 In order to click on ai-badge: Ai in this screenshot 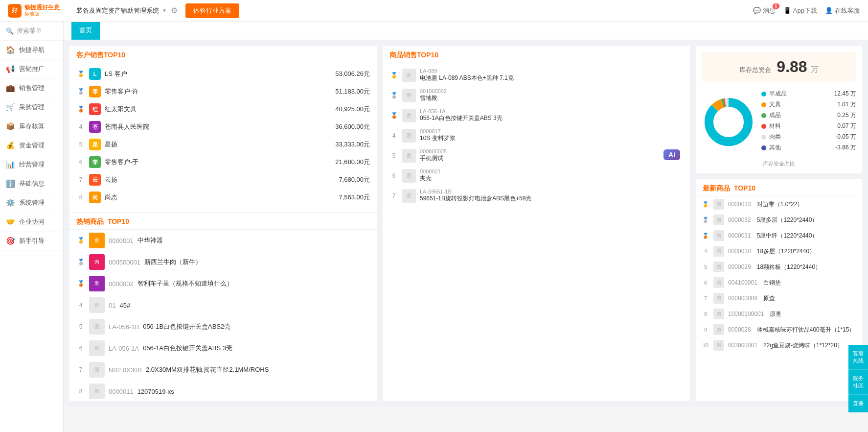, I will do `click(672, 155)`.